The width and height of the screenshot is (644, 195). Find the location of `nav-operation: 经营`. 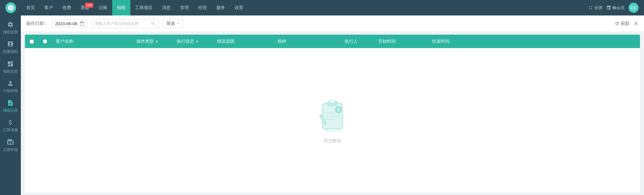

nav-operation: 经营 is located at coordinates (203, 8).